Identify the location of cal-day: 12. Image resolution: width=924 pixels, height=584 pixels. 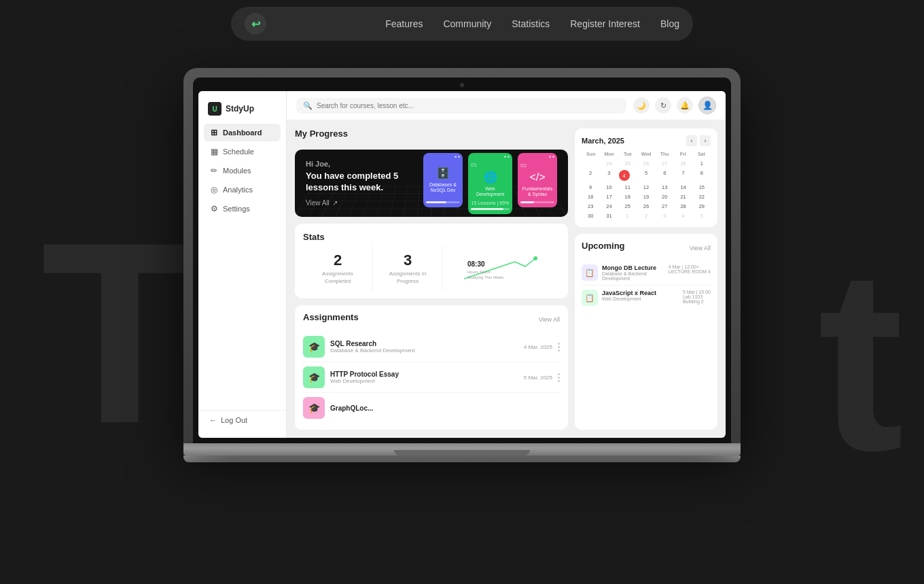
(646, 188).